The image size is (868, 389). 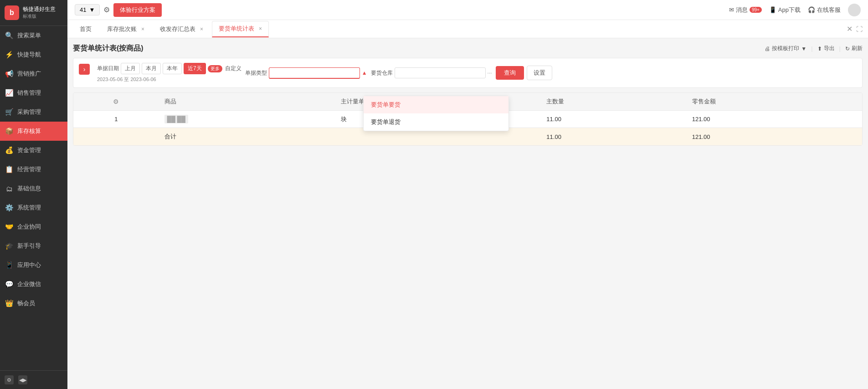 I want to click on sidebar-menu: 🔍 搜索菜单 ⚡ 快捷导航 📢 营销推广 📈 销售管理 🛒 采购管理 📦 库存核…, so click(x=34, y=198).